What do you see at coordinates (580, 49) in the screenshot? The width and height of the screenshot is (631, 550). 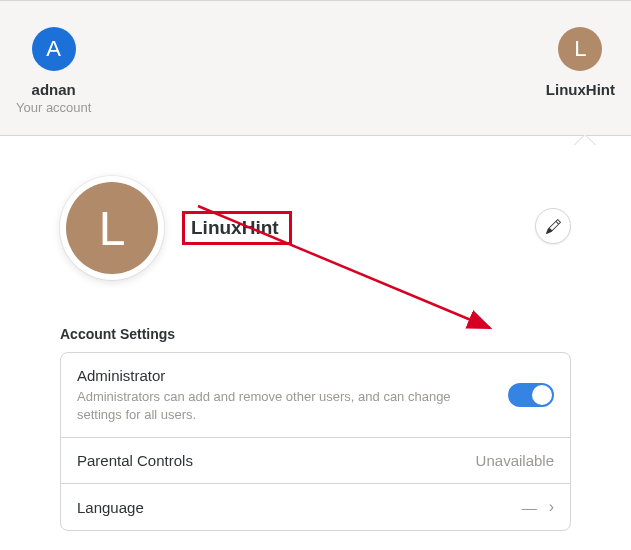 I see `avatar-linuxhint: L` at bounding box center [580, 49].